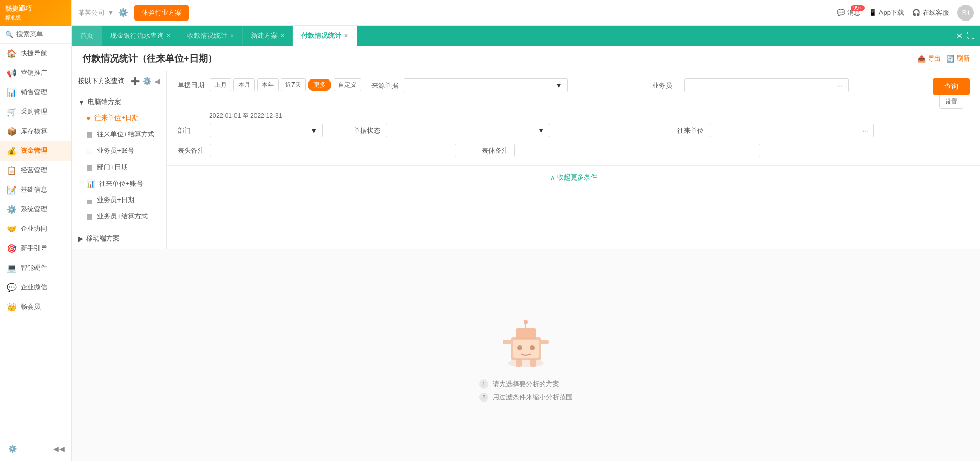 Image resolution: width=980 pixels, height=461 pixels. Describe the element at coordinates (36, 248) in the screenshot. I see `sidebar-item-newbie: 🎯 新手引导` at that location.